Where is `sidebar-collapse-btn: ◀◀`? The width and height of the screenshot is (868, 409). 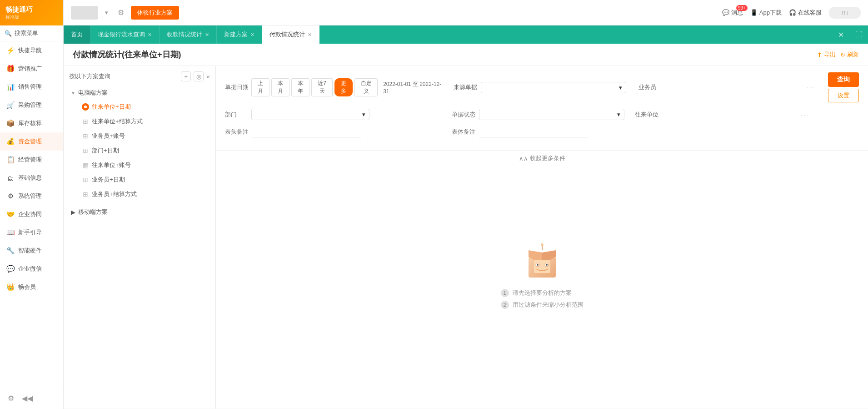
sidebar-collapse-btn: ◀◀ is located at coordinates (27, 398).